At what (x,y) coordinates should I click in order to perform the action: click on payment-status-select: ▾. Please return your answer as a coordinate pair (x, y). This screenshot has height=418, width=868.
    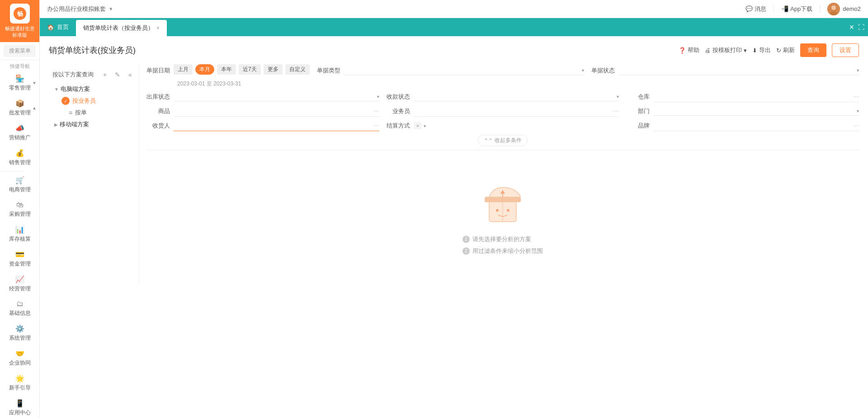
    Looking at the image, I should click on (516, 97).